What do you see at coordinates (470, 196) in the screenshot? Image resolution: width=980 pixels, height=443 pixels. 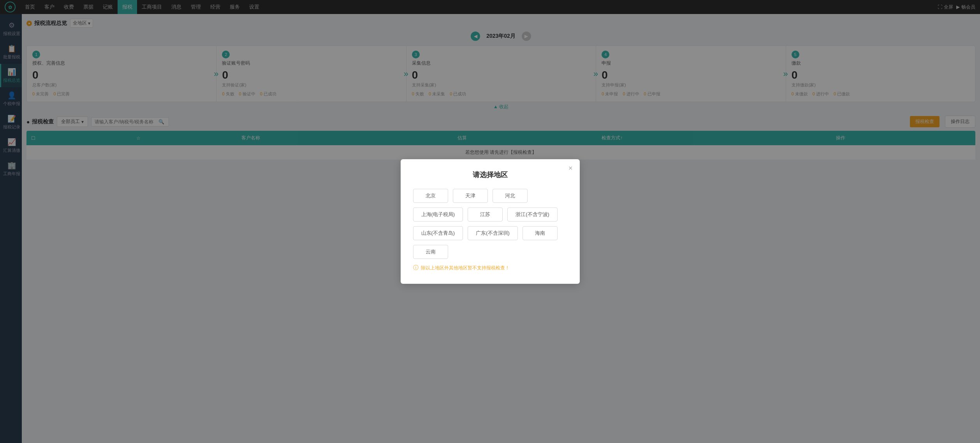 I see `region-btn-tianjin: 天津` at bounding box center [470, 196].